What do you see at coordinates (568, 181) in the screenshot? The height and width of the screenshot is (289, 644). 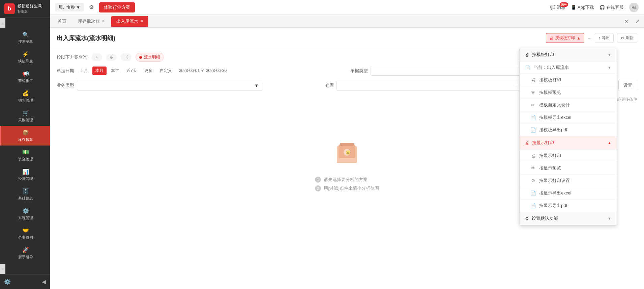 I see `dropdown-display-settings: ⚙ 按显示打印设置` at bounding box center [568, 181].